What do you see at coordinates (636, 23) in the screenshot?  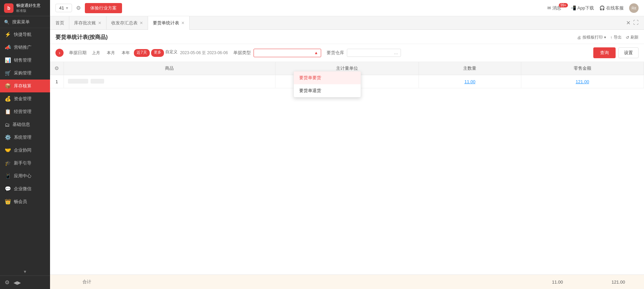 I see `tab-expand-icon: ⛶` at bounding box center [636, 23].